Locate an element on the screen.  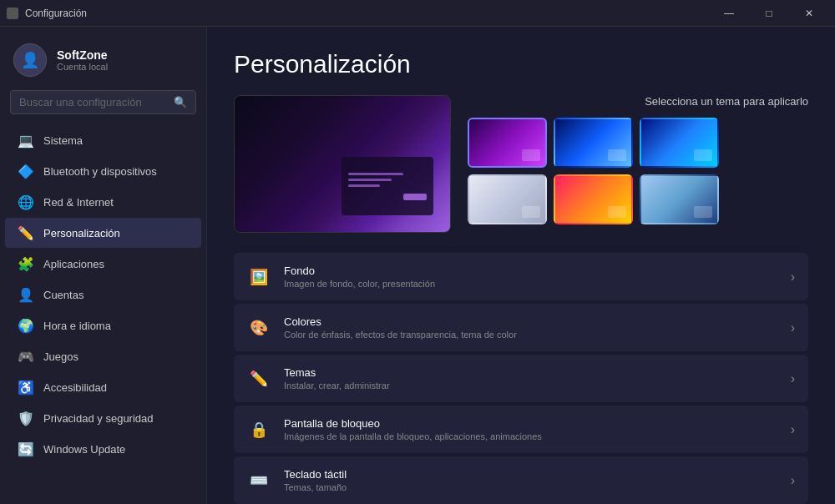
settings-item-text: Colores Color de énfasis, efectos de tra… is located at coordinates (531, 327).